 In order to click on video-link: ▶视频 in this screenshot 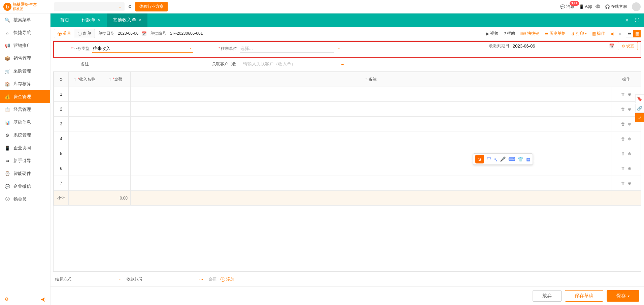, I will do `click(492, 34)`.